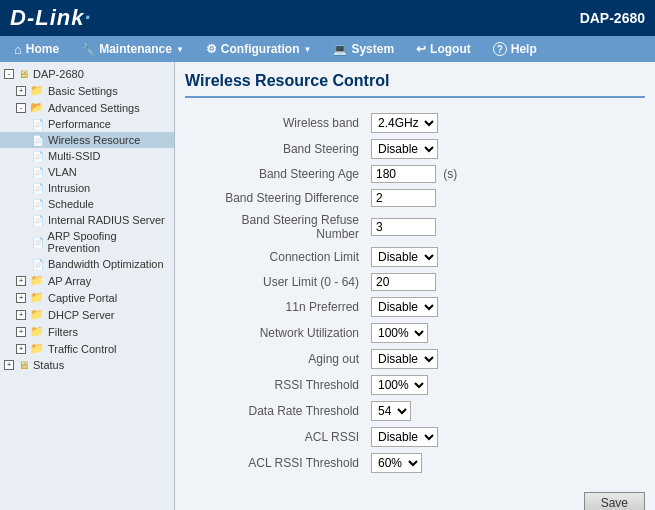 Image resolution: width=655 pixels, height=510 pixels. What do you see at coordinates (87, 74) in the screenshot?
I see `sidebar-item-dap2680: - 🖥 DAP-2680` at bounding box center [87, 74].